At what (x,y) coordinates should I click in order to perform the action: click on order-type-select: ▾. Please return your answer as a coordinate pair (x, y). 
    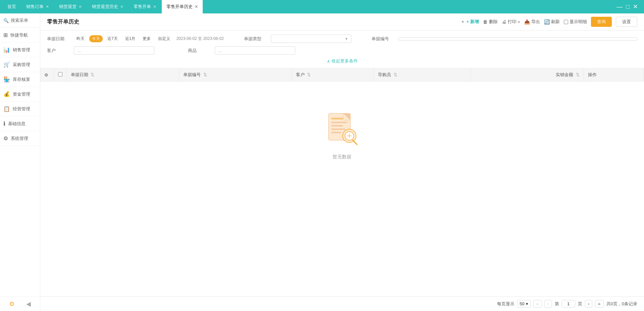
    Looking at the image, I should click on (311, 39).